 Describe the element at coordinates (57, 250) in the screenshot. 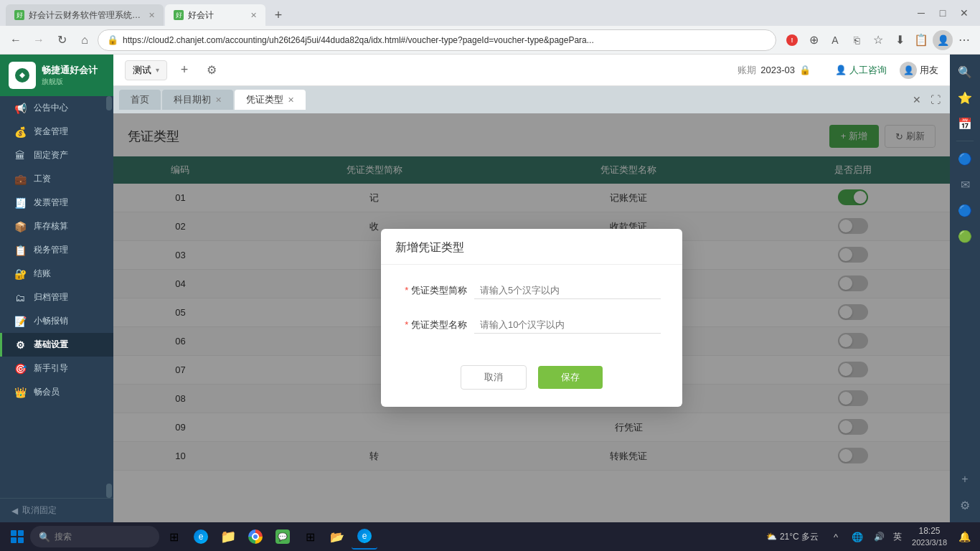

I see `sidebar-item-tax: 📋 税务管理` at that location.